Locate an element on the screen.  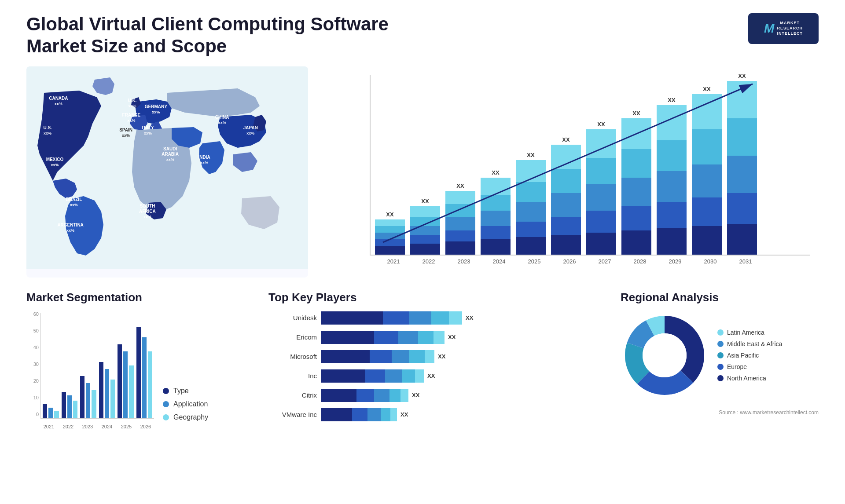
source-text: Source : www.marketresearchintellect.com is located at coordinates (768, 413).